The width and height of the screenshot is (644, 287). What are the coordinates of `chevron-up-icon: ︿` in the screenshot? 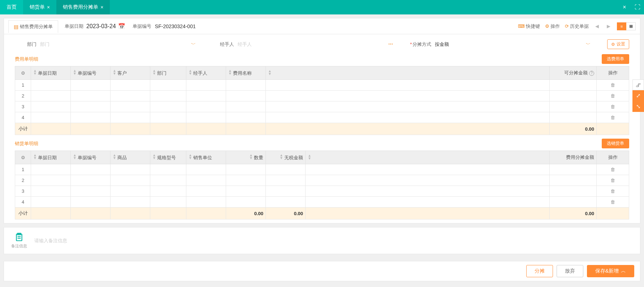 It's located at (623, 271).